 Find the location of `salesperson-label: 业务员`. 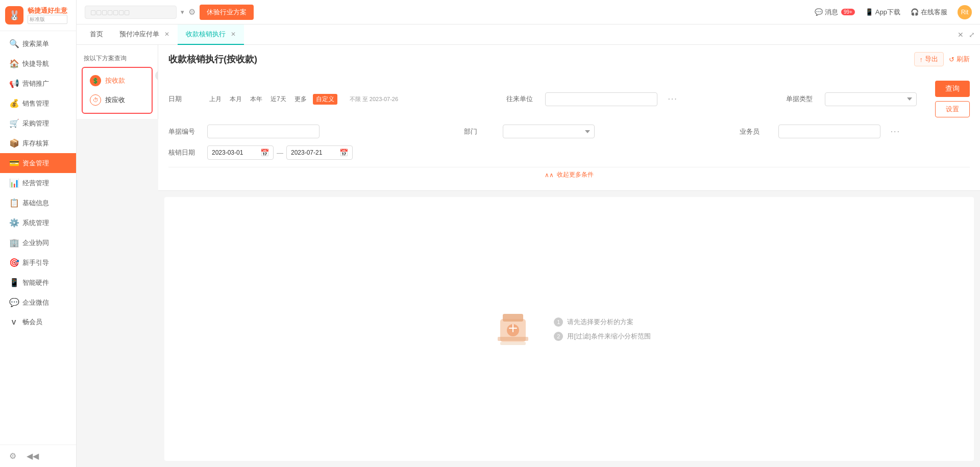

salesperson-label: 业务员 is located at coordinates (754, 132).